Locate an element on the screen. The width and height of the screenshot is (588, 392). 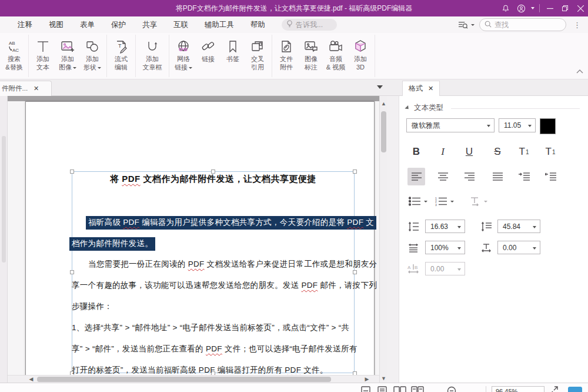
document-line: 福昕高级 PDF 编辑器为用户提供多种文档共享方式，今天要介绍的是将 PDF 文 is located at coordinates (214, 222).